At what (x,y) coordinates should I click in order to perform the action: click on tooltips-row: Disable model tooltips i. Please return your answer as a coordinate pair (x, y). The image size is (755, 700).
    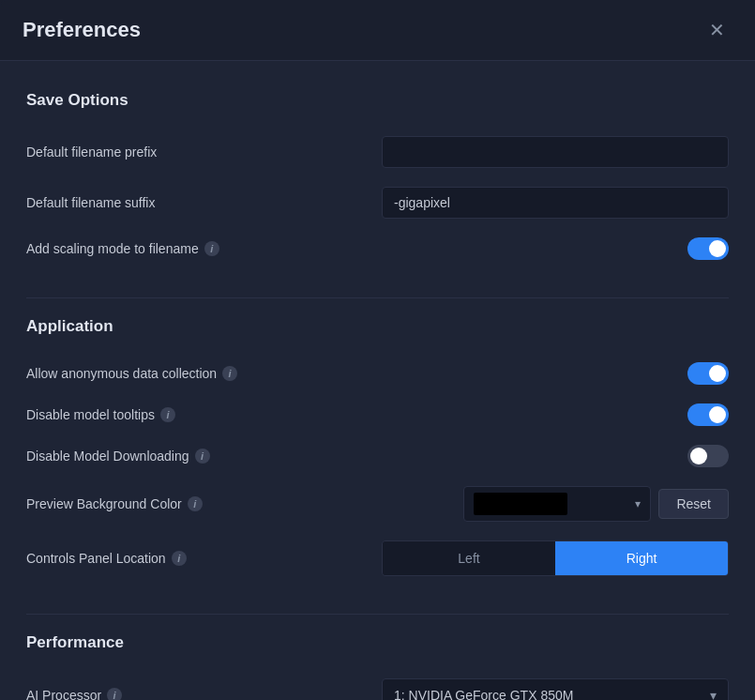
    Looking at the image, I should click on (377, 415).